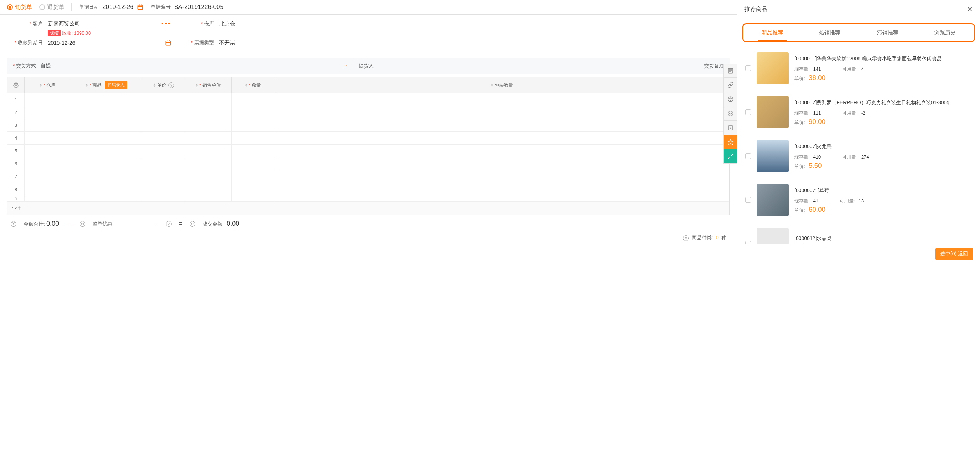 The image size is (980, 470). What do you see at coordinates (16, 113) in the screenshot?
I see `row-num: 2` at bounding box center [16, 113].